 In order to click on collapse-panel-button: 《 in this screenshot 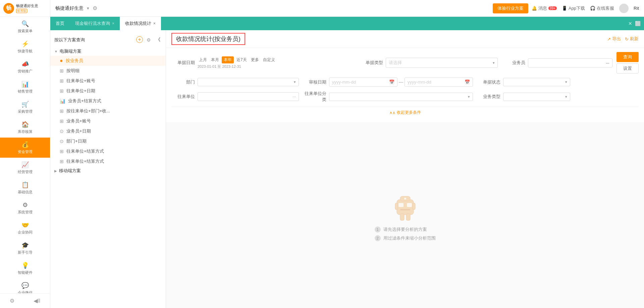, I will do `click(158, 40)`.